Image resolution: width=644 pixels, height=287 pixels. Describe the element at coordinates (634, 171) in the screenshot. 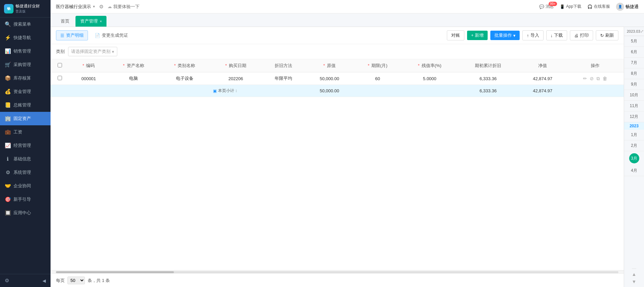

I see `month-item-4: 4月` at that location.